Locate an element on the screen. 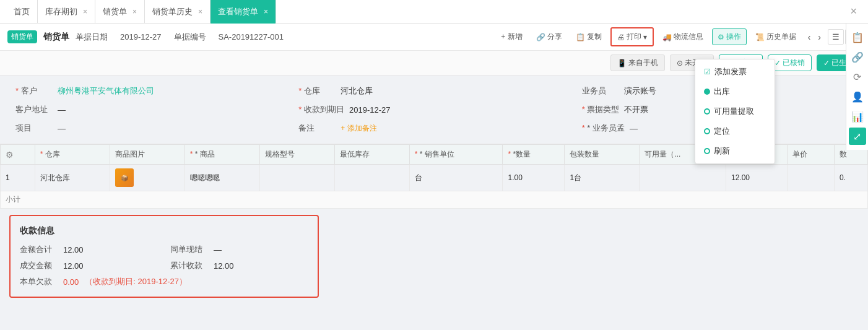 The height and width of the screenshot is (330, 868). cumulative-receipt-row: 累计收款 12.00 is located at coordinates (239, 266).